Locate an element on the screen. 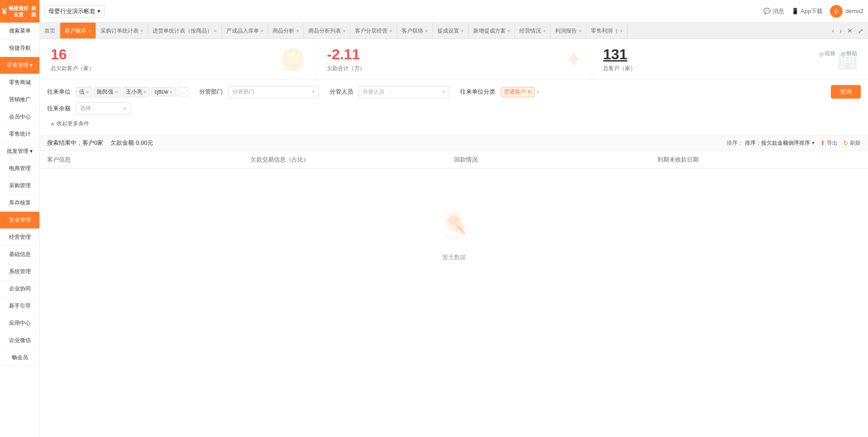 This screenshot has height=437, width=868. sidebar-item-会员中心: 会员中心 is located at coordinates (20, 117).